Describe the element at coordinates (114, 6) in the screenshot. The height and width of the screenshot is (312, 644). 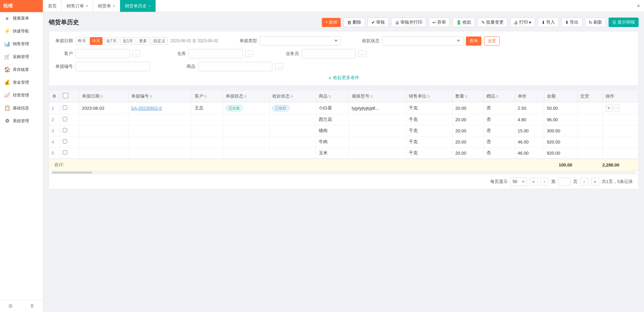
I see `tab-sales-goods-close: ×` at that location.